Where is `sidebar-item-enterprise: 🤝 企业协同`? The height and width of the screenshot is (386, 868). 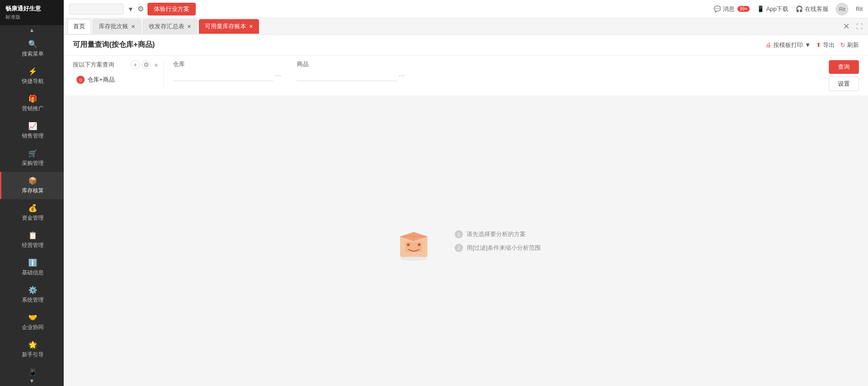
sidebar-item-enterprise: 🤝 企业协同 is located at coordinates (32, 322).